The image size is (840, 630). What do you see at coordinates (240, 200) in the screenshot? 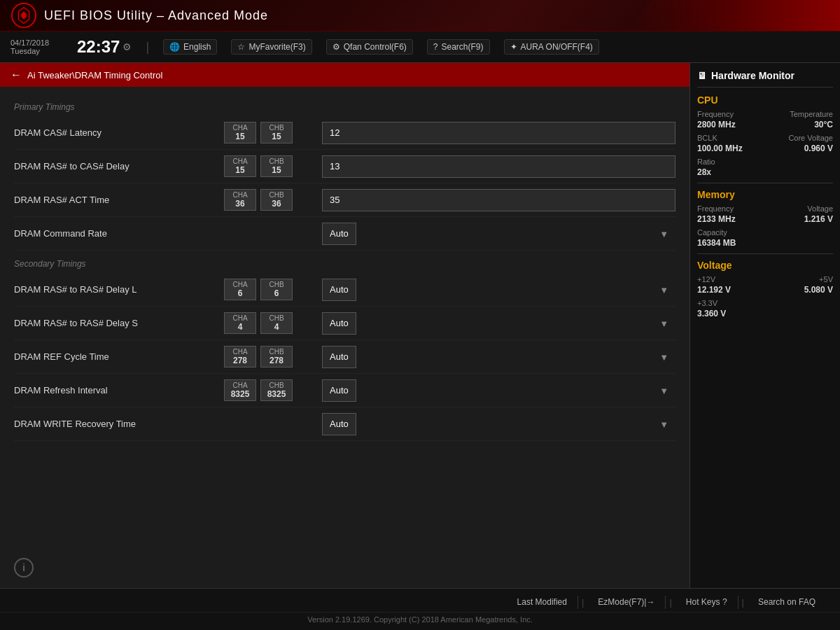
I see `ras-act-cha: CHA 36` at bounding box center [240, 200].